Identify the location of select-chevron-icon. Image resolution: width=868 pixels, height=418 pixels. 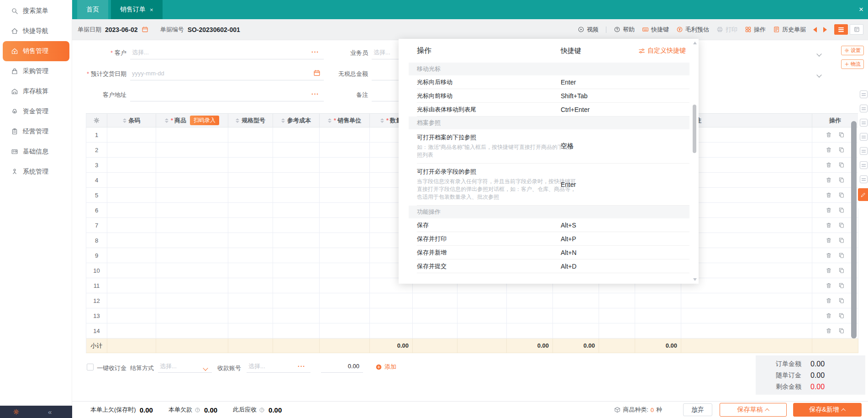
(205, 368).